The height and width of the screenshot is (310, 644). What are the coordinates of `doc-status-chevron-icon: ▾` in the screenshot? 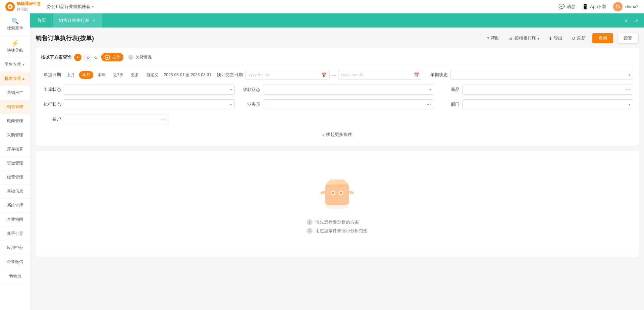 It's located at (629, 75).